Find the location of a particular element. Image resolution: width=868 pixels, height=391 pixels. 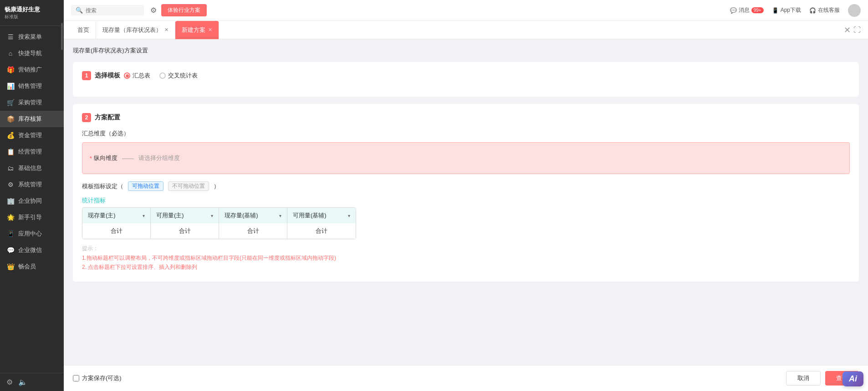

ai-badge: Ai is located at coordinates (853, 379).